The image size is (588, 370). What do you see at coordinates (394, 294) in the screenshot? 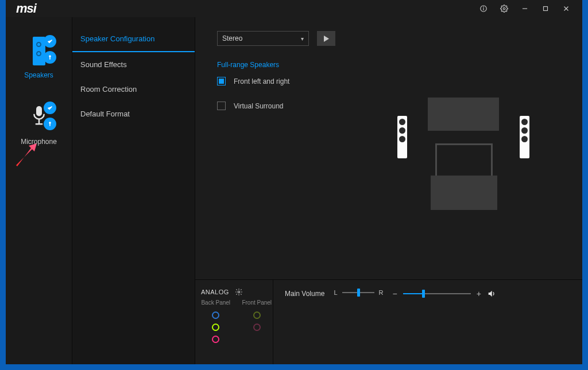
I see `volume-down-button: −` at bounding box center [394, 294].